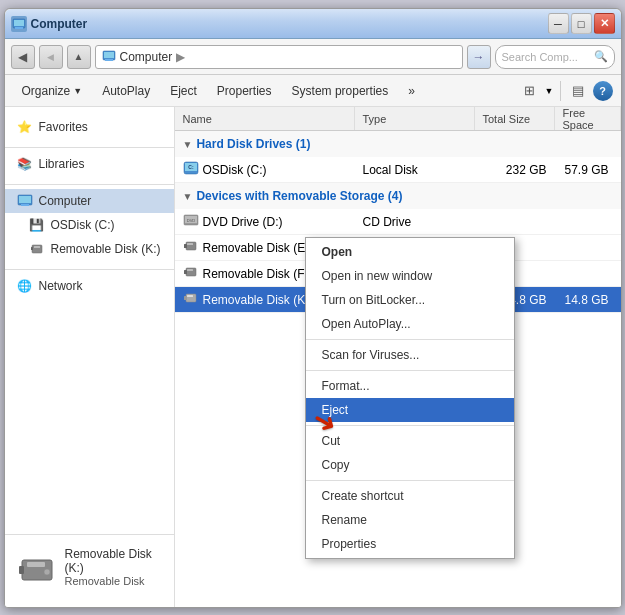 The image size is (625, 615). Describe the element at coordinates (52, 91) in the screenshot. I see `organize-button: Organize ▼` at that location.